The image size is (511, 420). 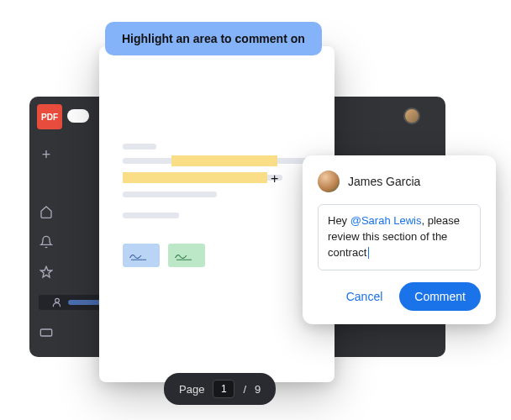 I want to click on star-icon, so click(x=46, y=272).